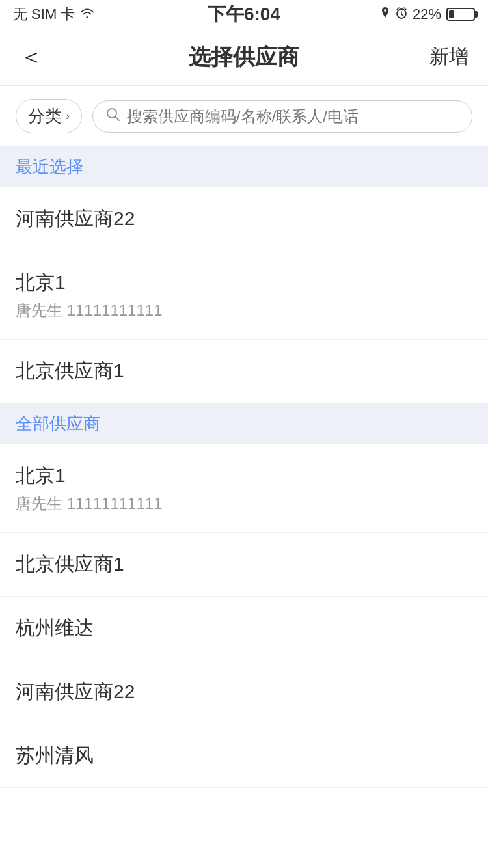 Image resolution: width=488 pixels, height=868 pixels. I want to click on category-label: 分类, so click(45, 116).